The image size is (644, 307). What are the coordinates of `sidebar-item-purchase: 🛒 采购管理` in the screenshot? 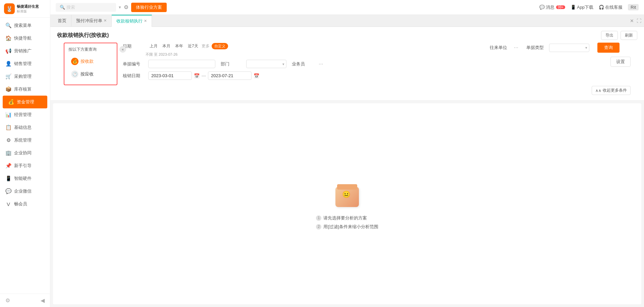 It's located at (25, 76).